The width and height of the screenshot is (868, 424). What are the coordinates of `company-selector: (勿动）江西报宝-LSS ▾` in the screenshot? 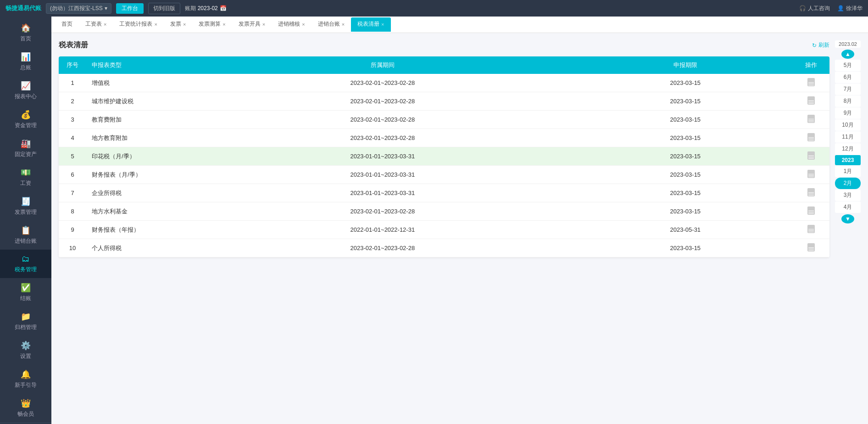 It's located at (79, 8).